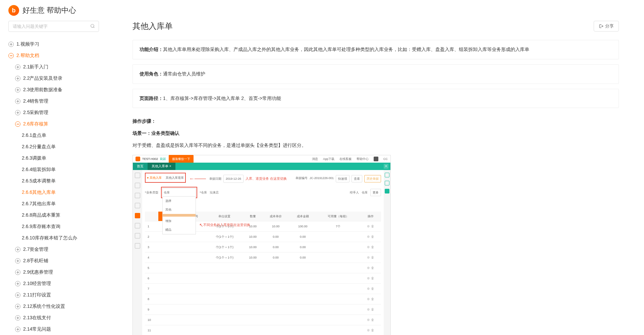 This screenshot has height=335, width=644. What do you see at coordinates (150, 159) in the screenshot?
I see `ss-company: TEST-H002` at bounding box center [150, 159].